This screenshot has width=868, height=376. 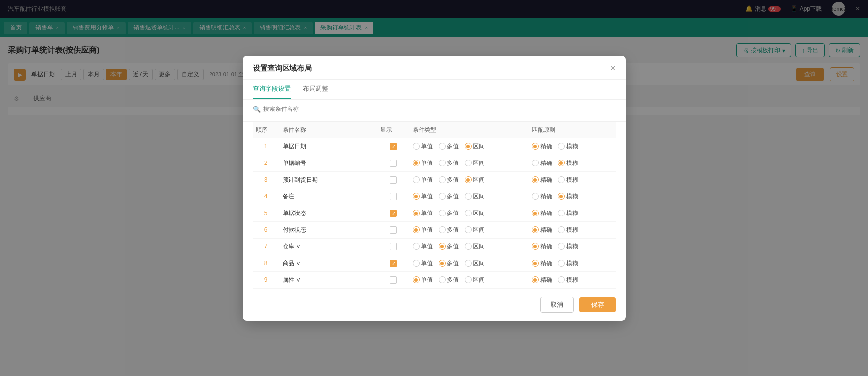 I want to click on config-row: 6付款状态单值多值区间精确模糊, so click(x=434, y=230).